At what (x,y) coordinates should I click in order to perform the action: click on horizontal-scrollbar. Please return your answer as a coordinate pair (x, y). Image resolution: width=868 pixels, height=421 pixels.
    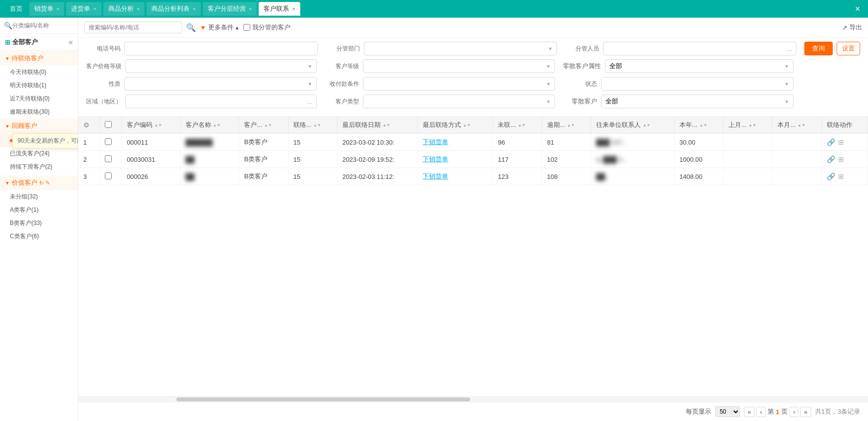
    Looking at the image, I should click on (473, 399).